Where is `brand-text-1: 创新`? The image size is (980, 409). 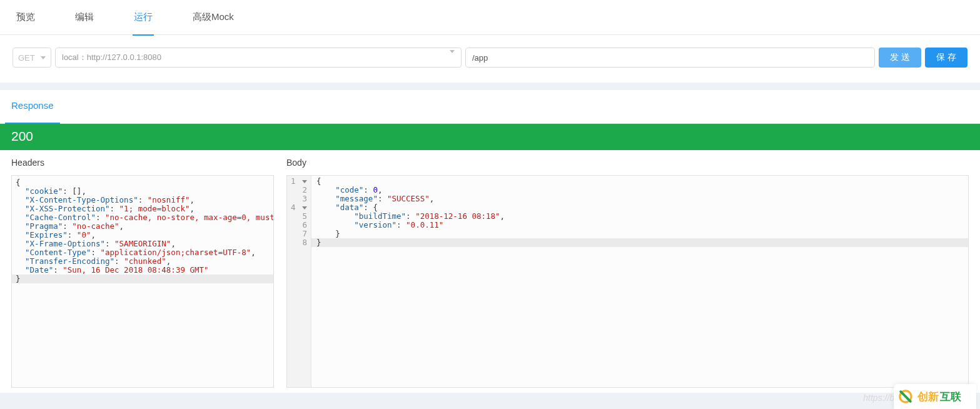 brand-text-1: 创新 is located at coordinates (928, 396).